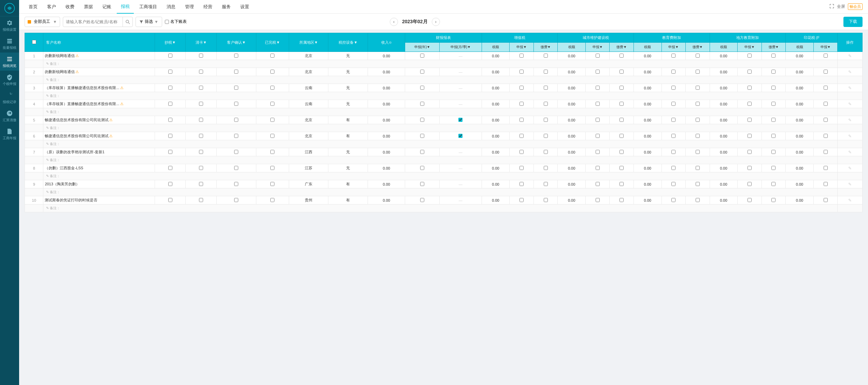 This screenshot has width=868, height=385. I want to click on prev-month-button: ‹, so click(394, 22).